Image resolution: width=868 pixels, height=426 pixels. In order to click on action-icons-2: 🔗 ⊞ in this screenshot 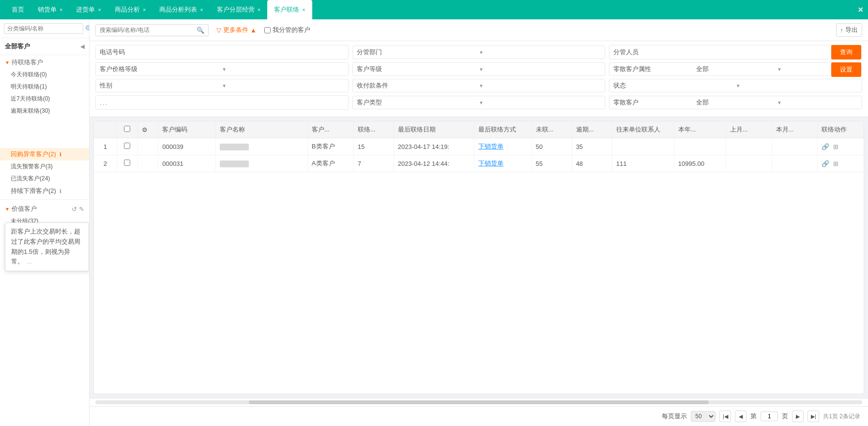, I will do `click(840, 163)`.